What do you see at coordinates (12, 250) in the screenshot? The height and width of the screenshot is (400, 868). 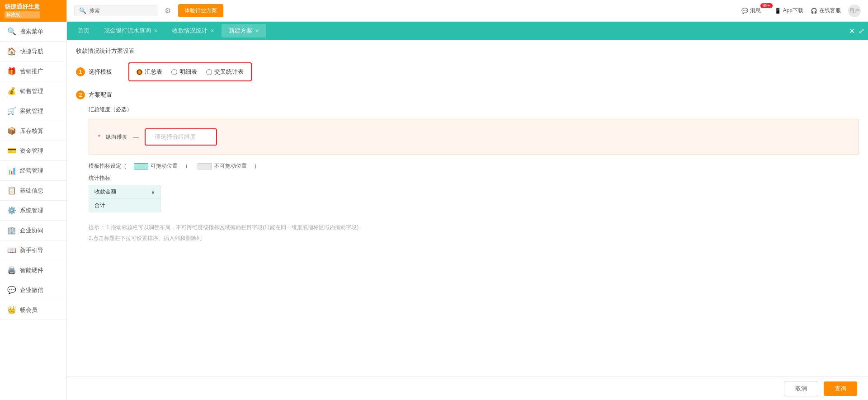 I see `book-icon: 📖` at bounding box center [12, 250].